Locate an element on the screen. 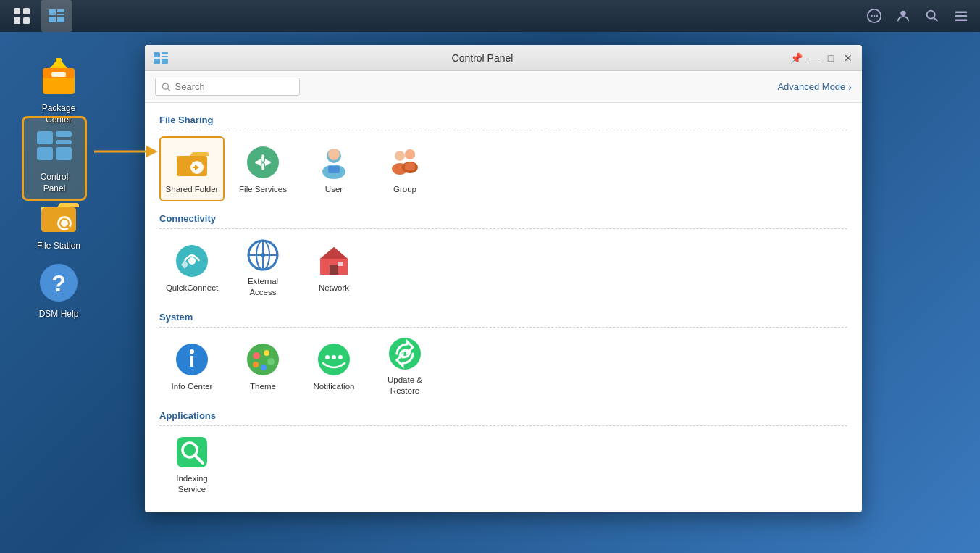 Image resolution: width=980 pixels, height=553 pixels. panel-item-theme: Theme is located at coordinates (263, 366).